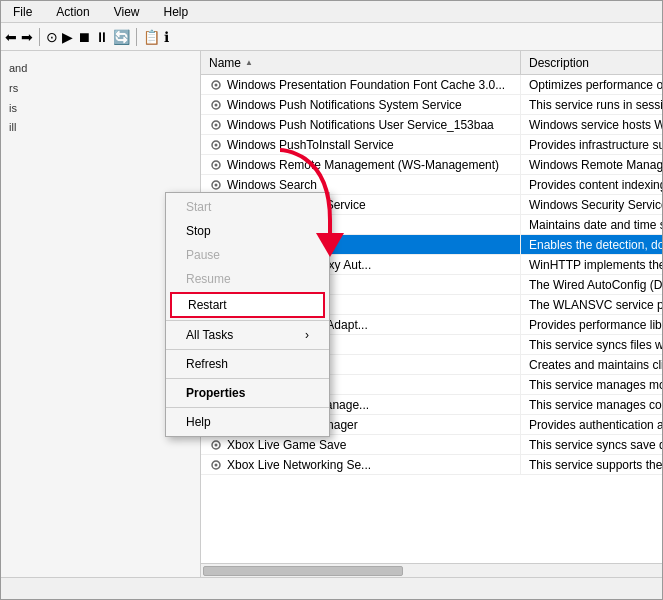 The width and height of the screenshot is (663, 600). What do you see at coordinates (592, 364) in the screenshot?
I see `cell-description: Creates and maintains client network con…` at bounding box center [592, 364].